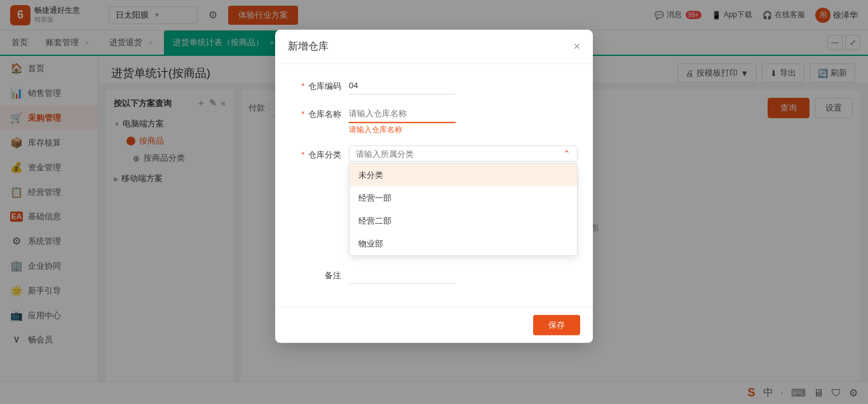 The width and height of the screenshot is (868, 404). Describe the element at coordinates (316, 84) in the screenshot. I see `code-label: * 仓库编码` at that location.